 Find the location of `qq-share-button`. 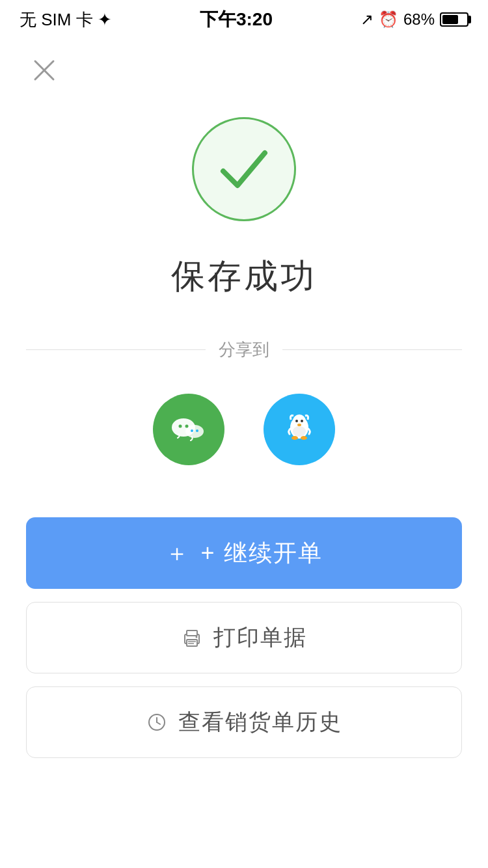

qq-share-button is located at coordinates (299, 429).